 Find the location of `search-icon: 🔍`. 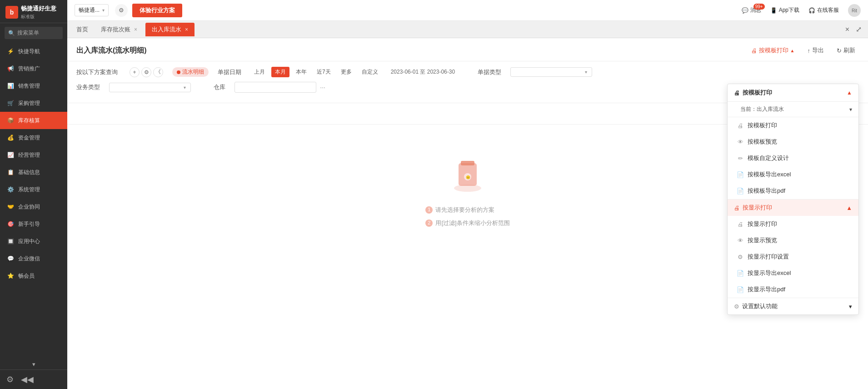

search-icon: 🔍 is located at coordinates (12, 33).